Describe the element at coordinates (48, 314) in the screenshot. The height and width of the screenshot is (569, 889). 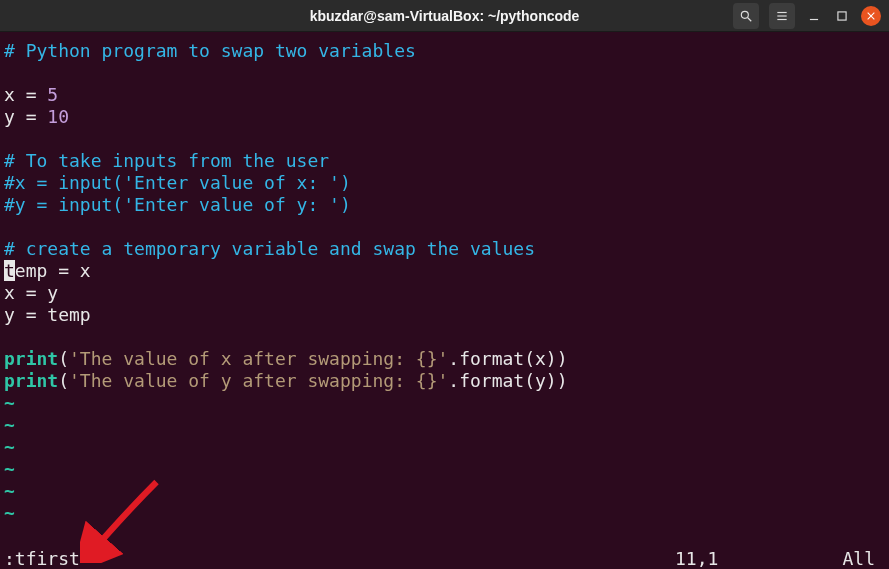
I see `code-line: y = temp` at that location.